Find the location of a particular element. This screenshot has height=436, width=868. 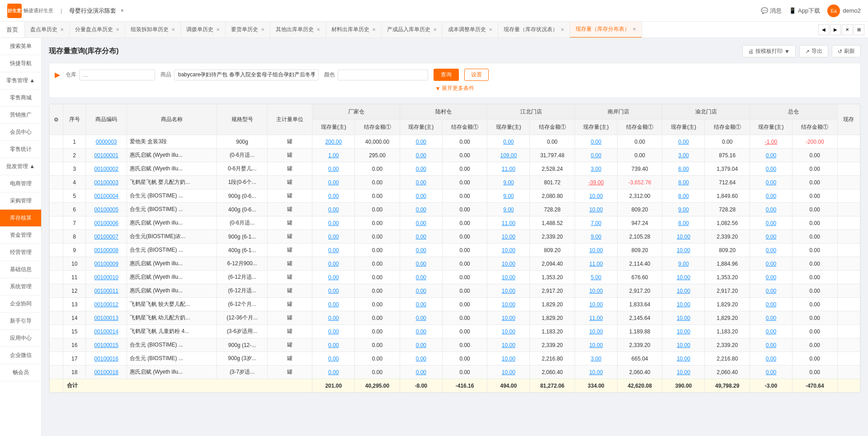

sidebar-item-10: 库存核算 is located at coordinates (21, 218).